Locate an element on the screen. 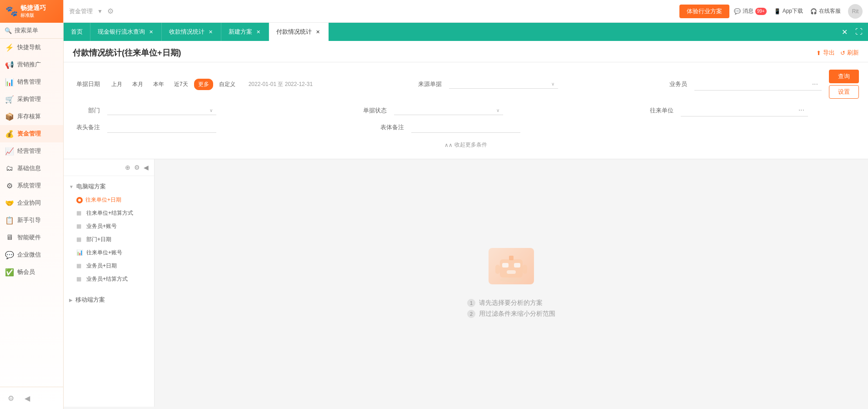 The image size is (868, 409). sidebar-item-sales: 📊 销售管理 is located at coordinates (32, 82).